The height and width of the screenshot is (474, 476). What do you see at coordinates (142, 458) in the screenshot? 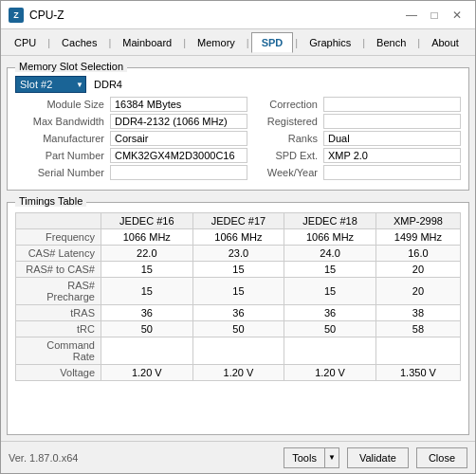
I see `version-text: Ver. 1.87.0.x64` at bounding box center [142, 458].